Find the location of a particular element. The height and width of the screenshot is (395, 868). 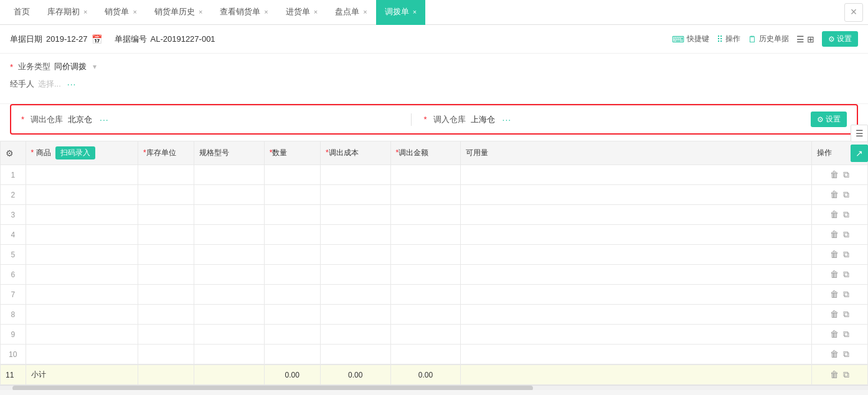

row-copy-icon-4: ⧉ is located at coordinates (846, 234).